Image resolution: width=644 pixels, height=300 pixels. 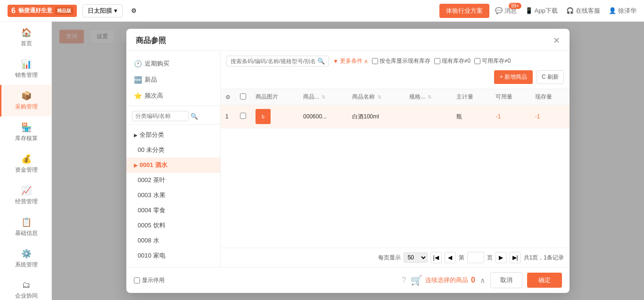 What do you see at coordinates (26, 96) in the screenshot?
I see `purchase-icon: 📦` at bounding box center [26, 96].